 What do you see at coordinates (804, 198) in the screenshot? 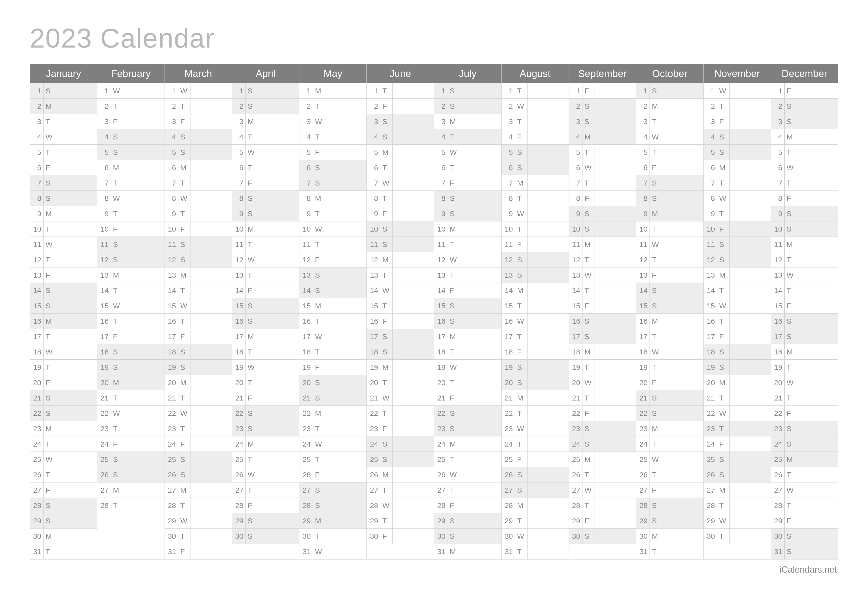
I see `day-cell: 8F` at bounding box center [804, 198].